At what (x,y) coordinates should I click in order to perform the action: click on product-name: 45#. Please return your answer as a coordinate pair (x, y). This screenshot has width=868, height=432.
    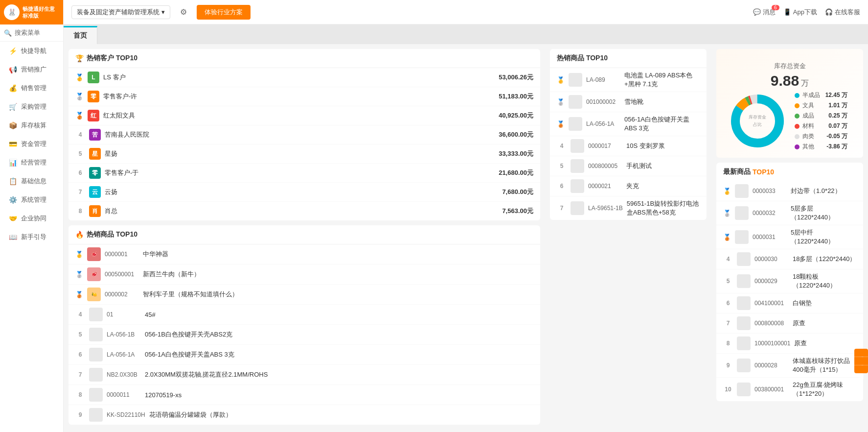
    Looking at the image, I should click on (339, 314).